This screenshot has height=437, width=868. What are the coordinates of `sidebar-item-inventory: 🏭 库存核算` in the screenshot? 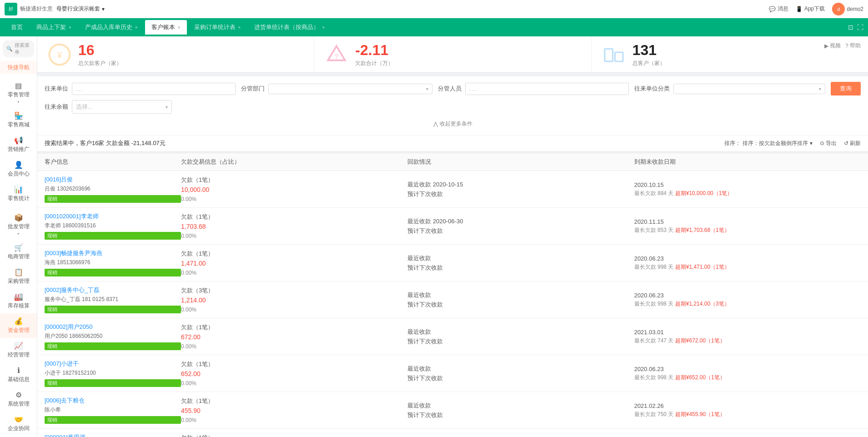 It's located at (18, 301).